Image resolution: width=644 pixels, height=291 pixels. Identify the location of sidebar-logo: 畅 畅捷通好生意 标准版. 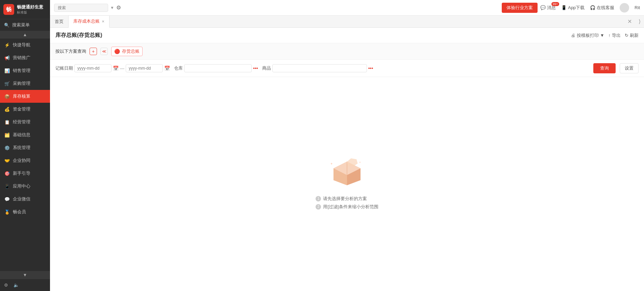
(25, 9).